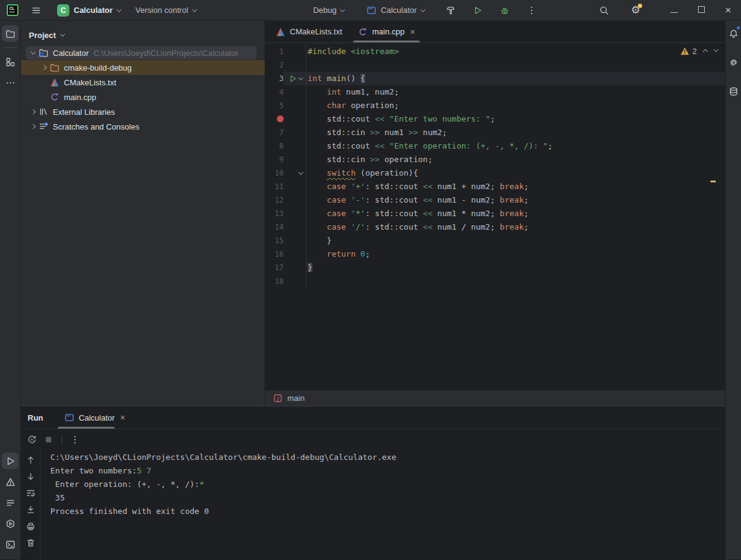  Describe the element at coordinates (274, 200) in the screenshot. I see `line-number: 12` at that location.